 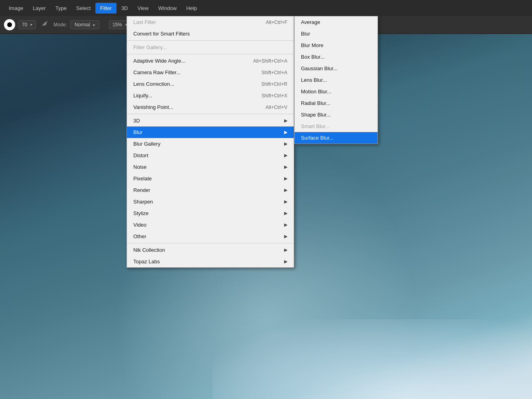 What do you see at coordinates (286, 132) in the screenshot?
I see `arrow-icon-blur: ▶` at bounding box center [286, 132].